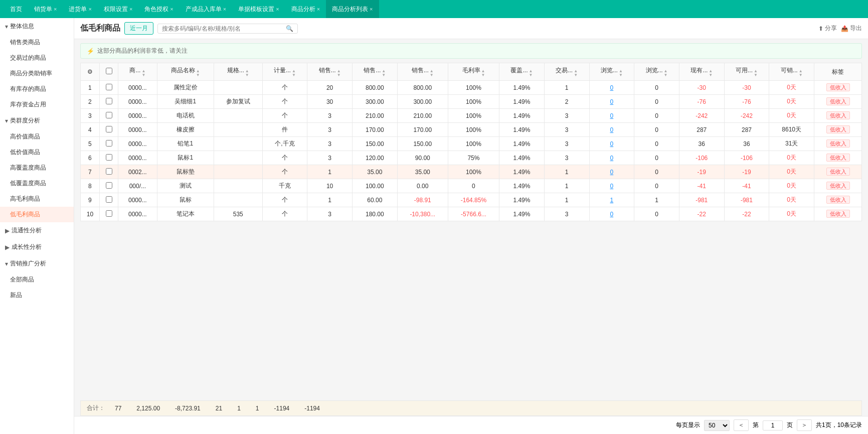  Describe the element at coordinates (206, 9) in the screenshot. I see `nav-product-entry: 产成品入库单 ×` at that location.